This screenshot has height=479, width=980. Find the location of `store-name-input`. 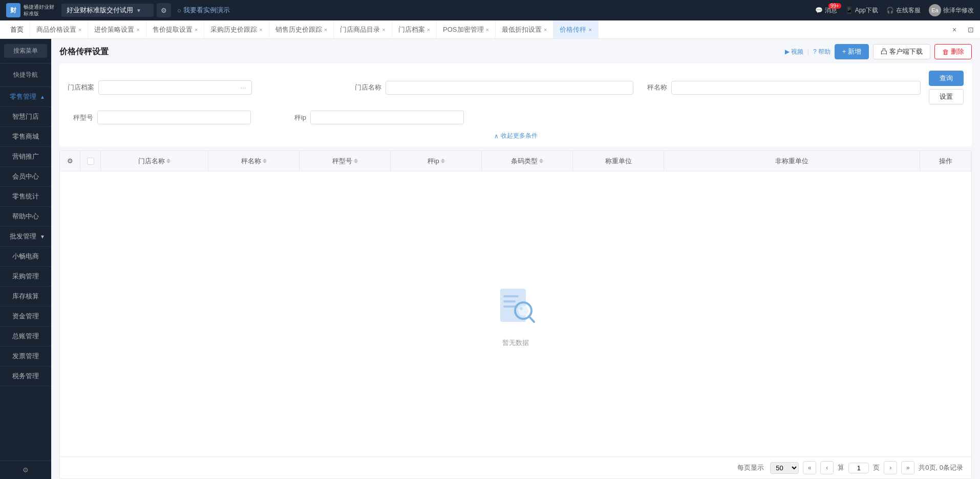

store-name-input is located at coordinates (510, 88).